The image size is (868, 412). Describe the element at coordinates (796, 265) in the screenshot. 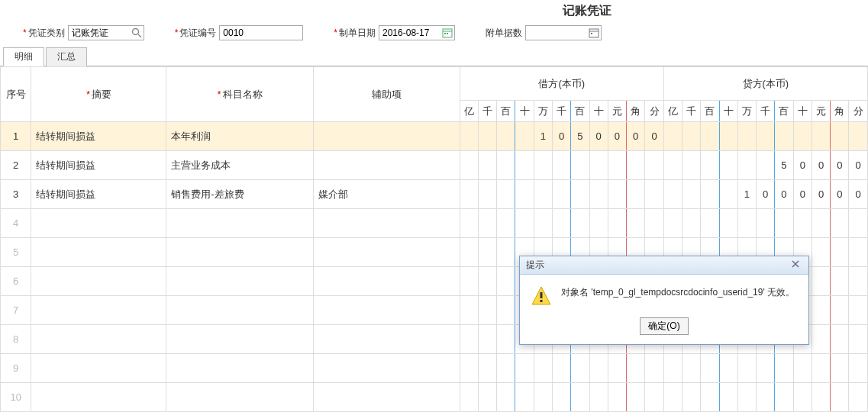

I see `close-icon` at that location.